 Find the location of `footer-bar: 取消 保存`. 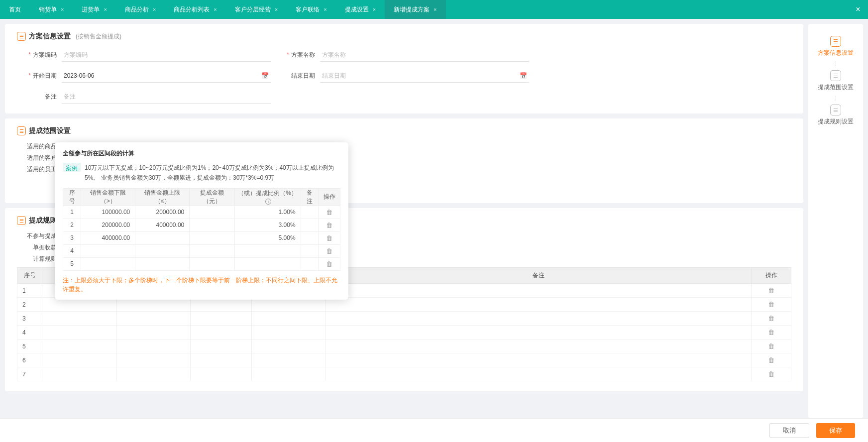

footer-bar: 取消 保存 is located at coordinates (434, 430).